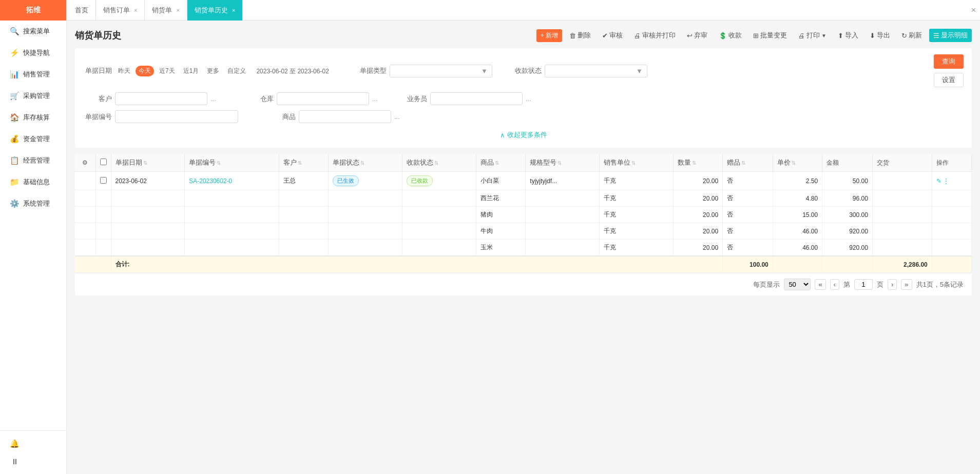  Describe the element at coordinates (33, 204) in the screenshot. I see `sidebar-item-sys-mgmt: ⚙️ 系统管理` at that location.